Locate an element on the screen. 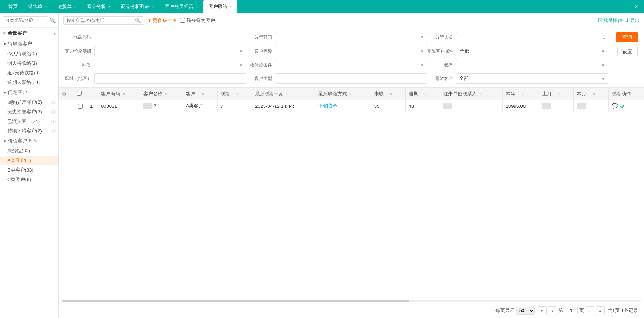  customer-level-input: ▼ is located at coordinates (351, 51).